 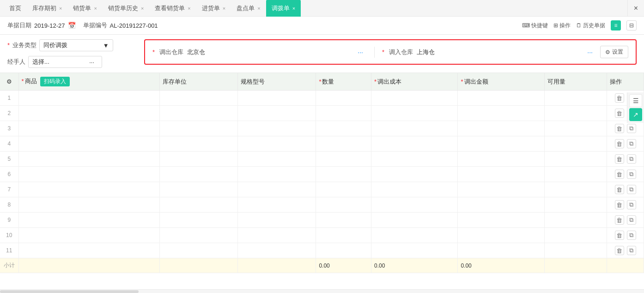 I want to click on close-tab-transfer: ×, so click(x=294, y=8).